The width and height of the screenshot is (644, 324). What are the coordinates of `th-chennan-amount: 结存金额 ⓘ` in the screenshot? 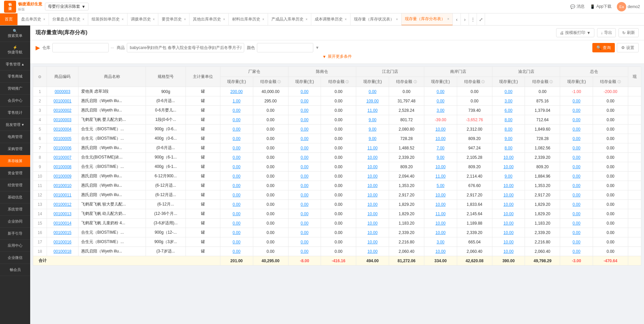 It's located at (339, 82).